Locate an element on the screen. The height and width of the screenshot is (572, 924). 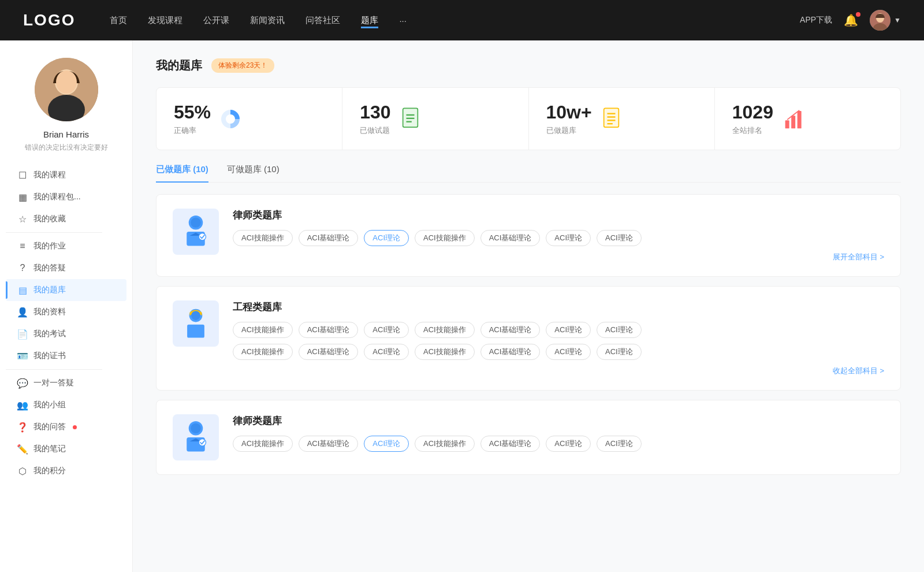
sidebar-item-exams: 📄 我的考试 is located at coordinates (66, 334).